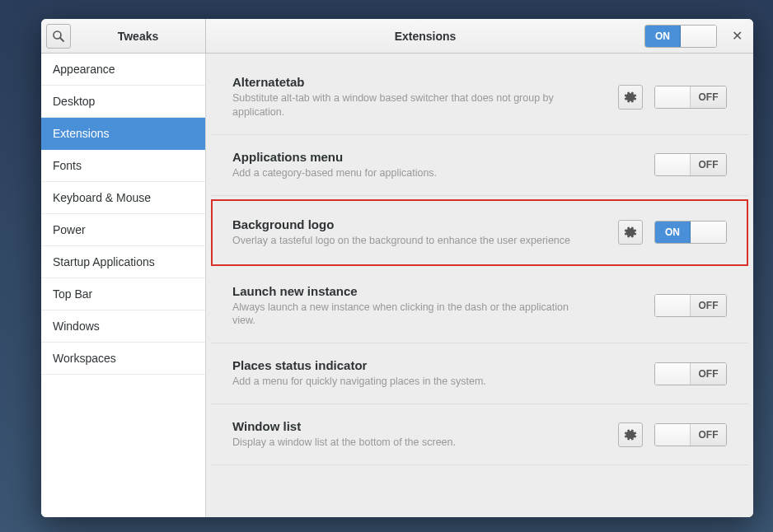 This screenshot has height=532, width=773. I want to click on close-button: ✕, so click(737, 36).